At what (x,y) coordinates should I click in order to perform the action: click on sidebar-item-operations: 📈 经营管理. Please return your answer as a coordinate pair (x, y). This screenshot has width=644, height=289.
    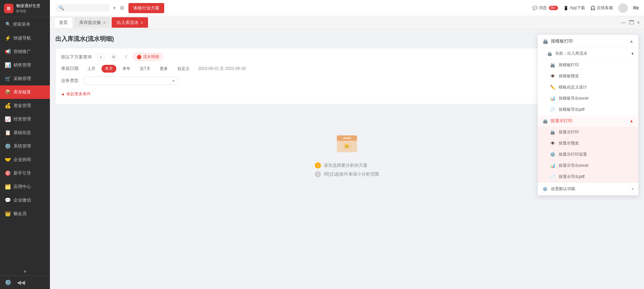
    Looking at the image, I should click on (25, 119).